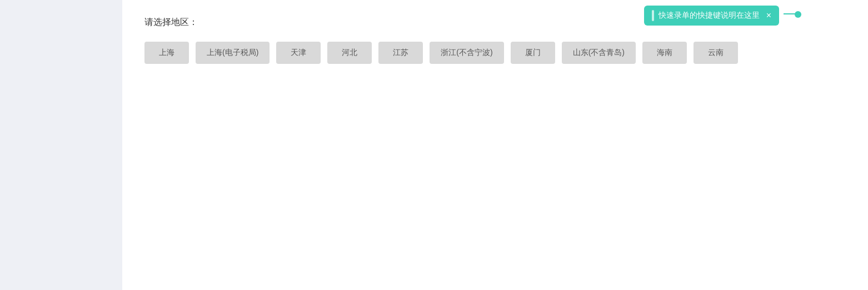 The width and height of the screenshot is (868, 290). I want to click on region-btn-shandong: 山东(不含青岛), so click(599, 53).